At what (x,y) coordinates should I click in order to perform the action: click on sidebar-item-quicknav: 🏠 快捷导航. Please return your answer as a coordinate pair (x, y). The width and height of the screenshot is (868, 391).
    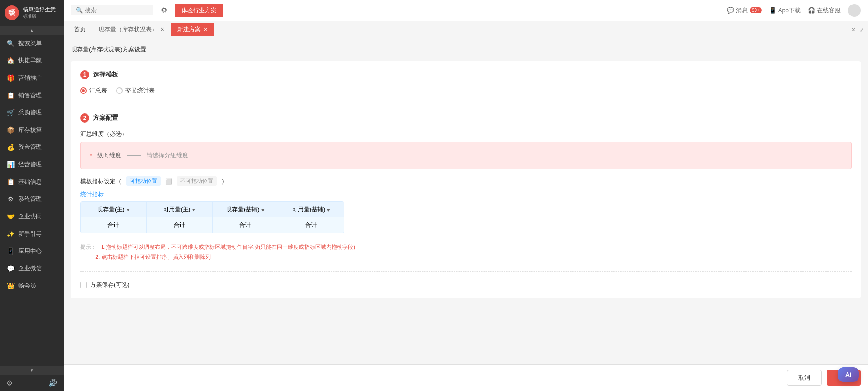
    Looking at the image, I should click on (32, 61).